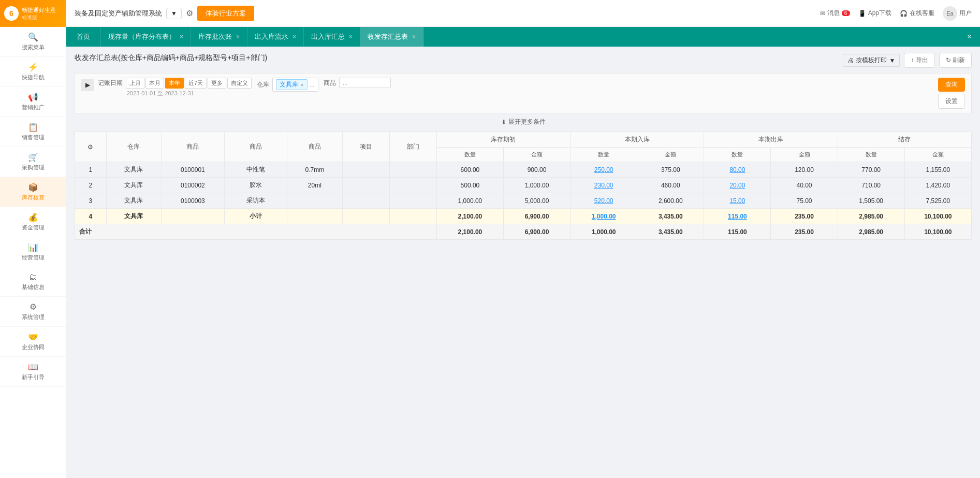 The image size is (980, 478). What do you see at coordinates (328, 37) in the screenshot?
I see `tab-label-inout-summary: 出入库汇总` at bounding box center [328, 37].